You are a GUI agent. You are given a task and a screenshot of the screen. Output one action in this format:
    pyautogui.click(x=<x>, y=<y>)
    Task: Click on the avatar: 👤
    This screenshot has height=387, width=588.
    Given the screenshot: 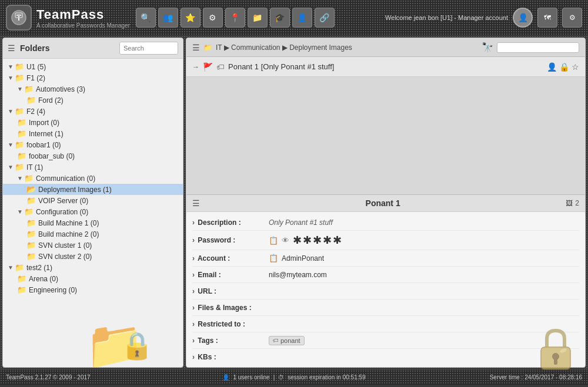 What is the action you would take?
    pyautogui.click(x=523, y=18)
    